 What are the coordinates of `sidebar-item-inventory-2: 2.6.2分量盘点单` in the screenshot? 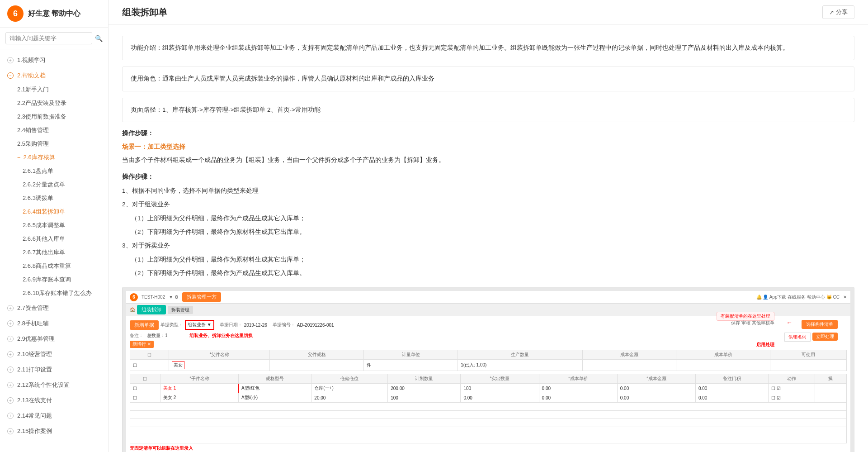 It's located at (54, 185).